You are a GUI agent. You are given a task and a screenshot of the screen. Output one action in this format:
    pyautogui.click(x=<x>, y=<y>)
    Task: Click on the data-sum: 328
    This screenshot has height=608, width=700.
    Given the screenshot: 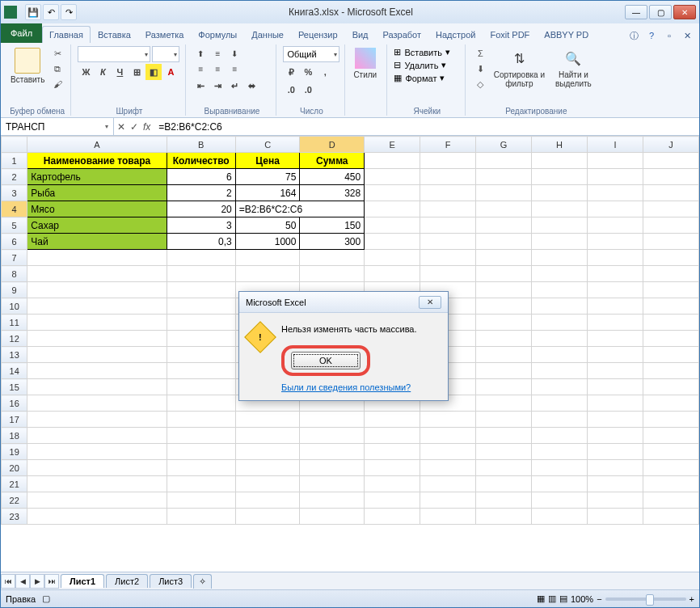 What is the action you would take?
    pyautogui.click(x=332, y=193)
    